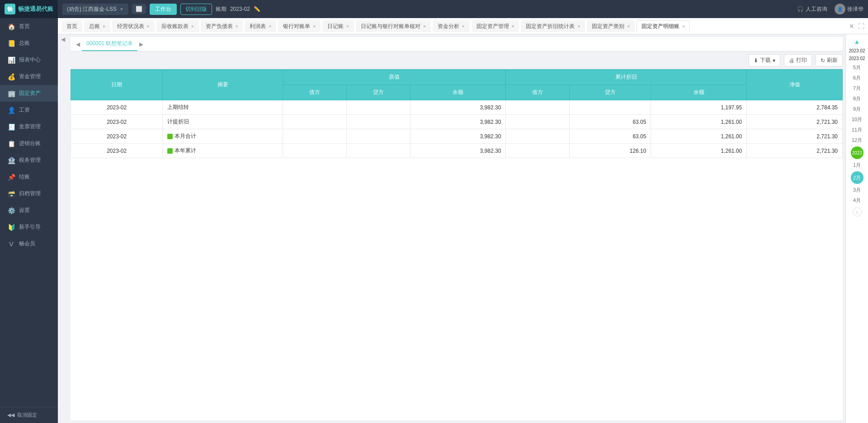 The width and height of the screenshot is (868, 423). I want to click on cell-orig-debit, so click(315, 136).